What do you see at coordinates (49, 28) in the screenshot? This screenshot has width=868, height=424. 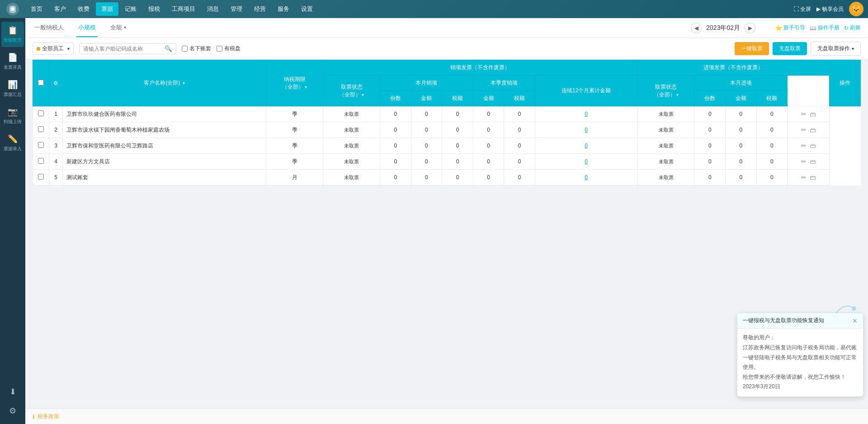 I see `tab-general-taxpayer: 一般纳税人` at bounding box center [49, 28].